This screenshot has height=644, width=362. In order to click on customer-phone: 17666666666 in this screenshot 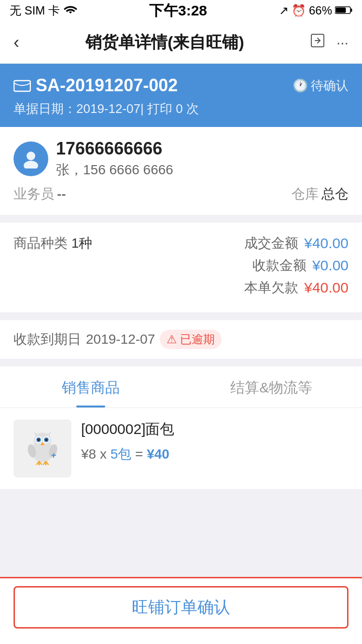, I will do `click(115, 149)`.